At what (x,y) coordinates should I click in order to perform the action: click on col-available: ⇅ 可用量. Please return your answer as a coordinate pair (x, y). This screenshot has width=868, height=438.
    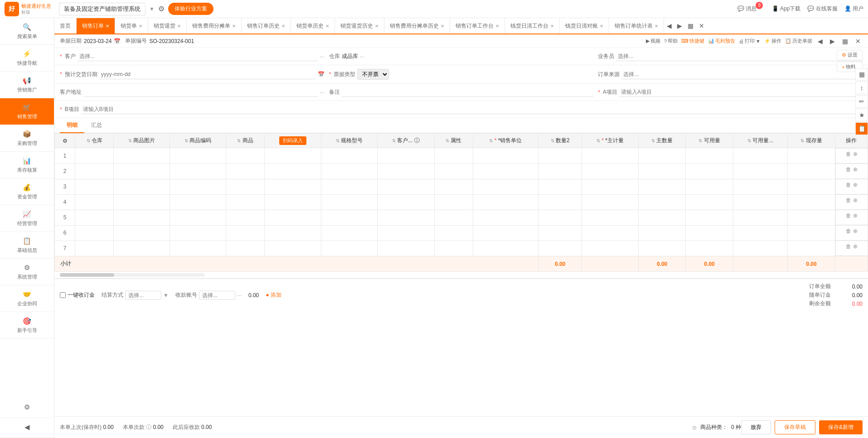
    Looking at the image, I should click on (709, 141).